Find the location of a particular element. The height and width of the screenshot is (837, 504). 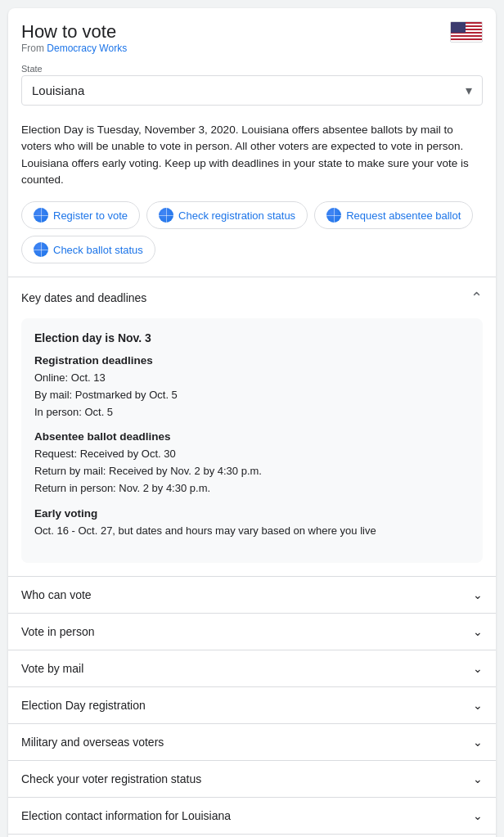

key-dates-section-header: Key dates and deadlines ⌃ is located at coordinates (252, 298).